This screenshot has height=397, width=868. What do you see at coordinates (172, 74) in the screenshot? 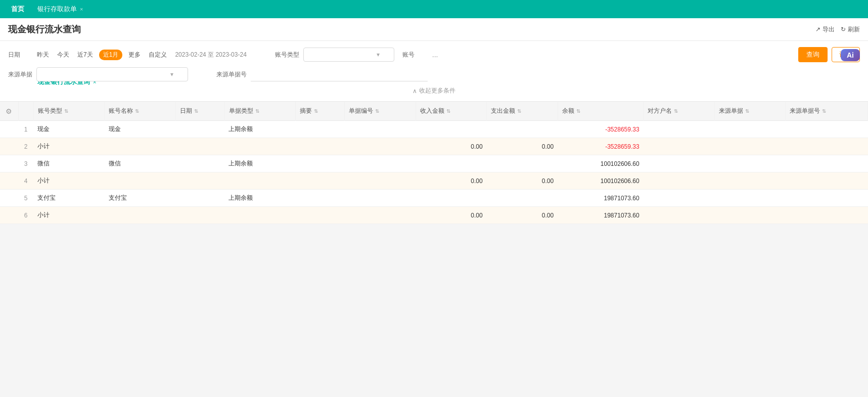
I see `chevron-down-icon2: ▾` at bounding box center [172, 74].